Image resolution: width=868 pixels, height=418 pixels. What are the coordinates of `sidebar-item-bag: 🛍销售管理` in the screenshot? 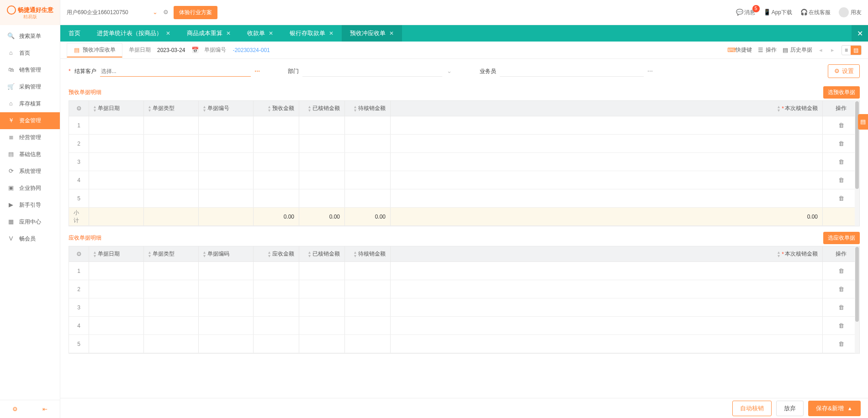 It's located at (30, 70).